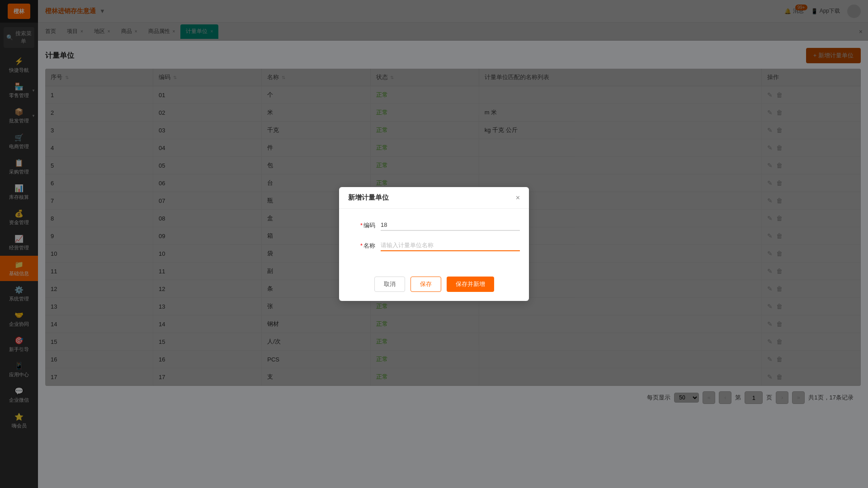 This screenshot has width=868, height=488. I want to click on cancel-button: 取消, so click(390, 284).